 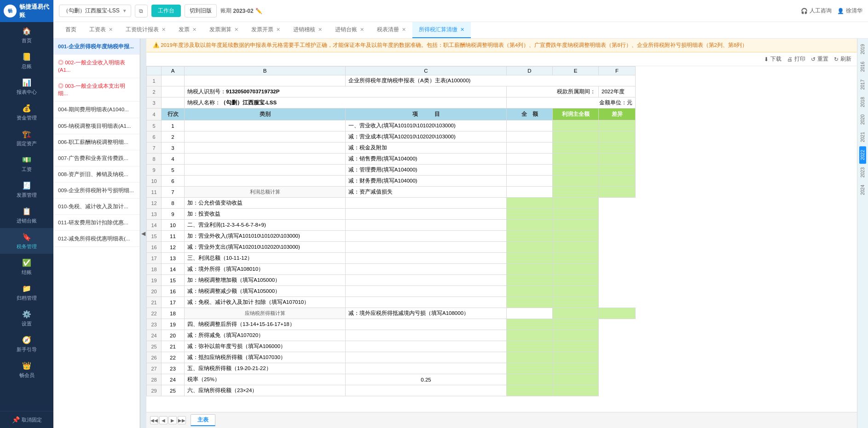 I want to click on cell-5-profit, so click(x=576, y=181).